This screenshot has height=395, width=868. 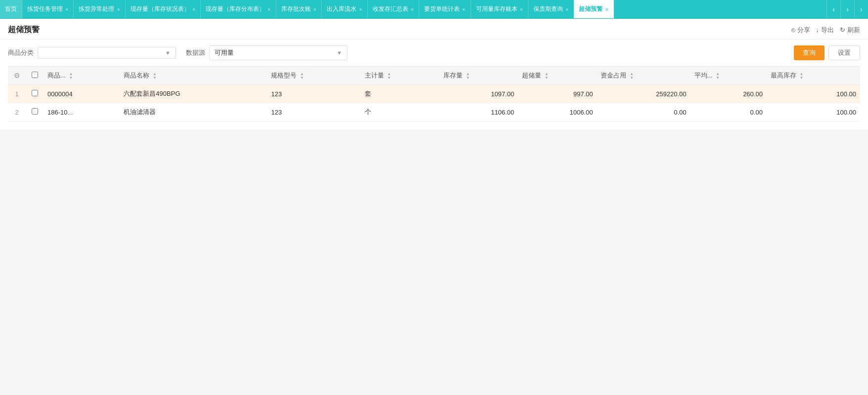 What do you see at coordinates (861, 9) in the screenshot?
I see `nav-extra-arrow: ›` at bounding box center [861, 9].